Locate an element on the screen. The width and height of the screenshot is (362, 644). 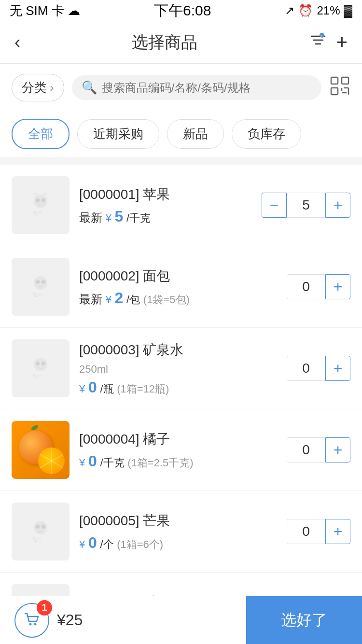
qty-control-2: + is located at coordinates (319, 287).